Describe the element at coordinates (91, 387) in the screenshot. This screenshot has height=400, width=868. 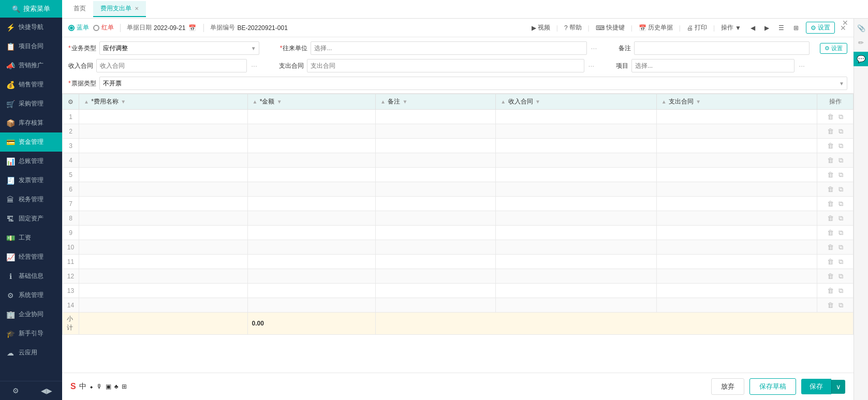
I see `icon-diamond: ⬥` at that location.